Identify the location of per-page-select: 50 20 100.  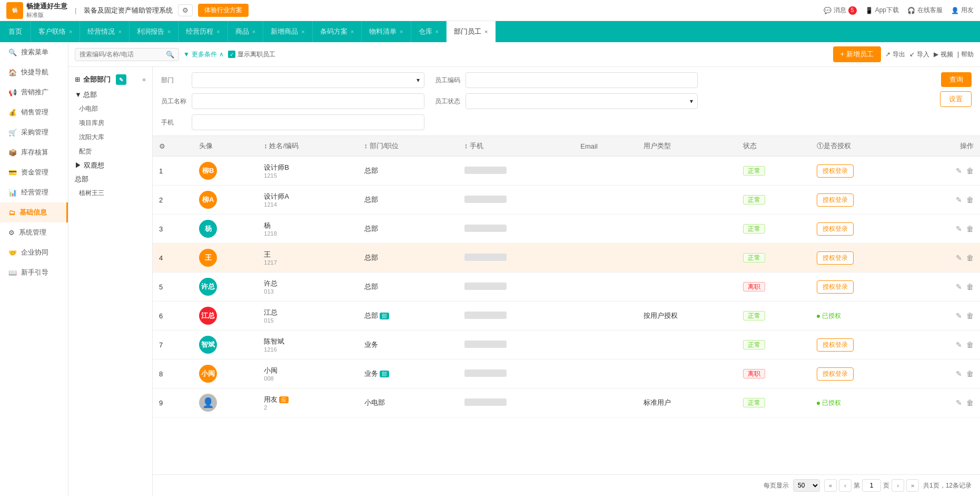
(807, 485).